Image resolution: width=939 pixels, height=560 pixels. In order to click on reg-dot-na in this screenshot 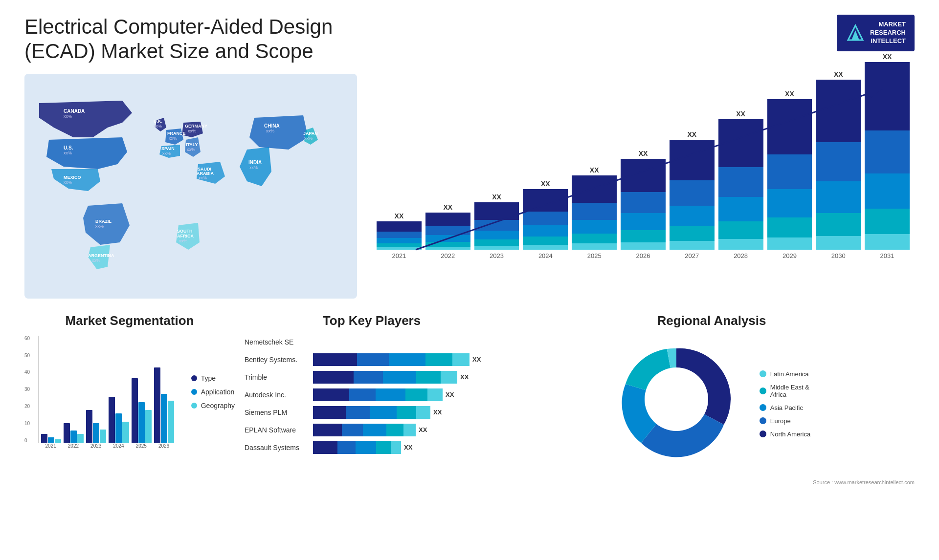, I will do `click(763, 434)`.